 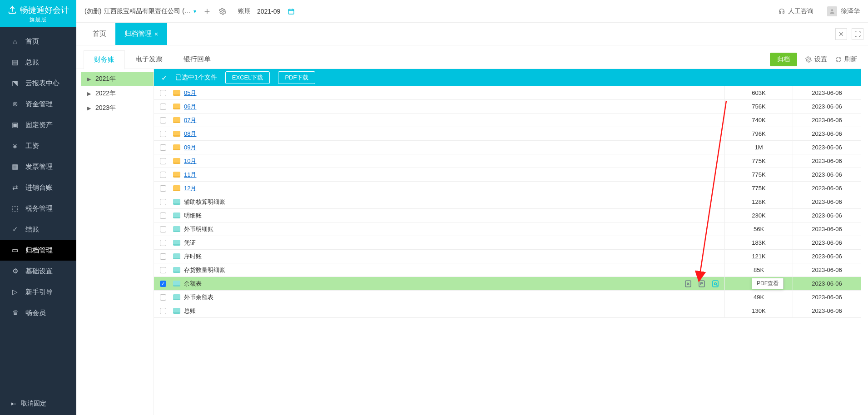 What do you see at coordinates (99, 34) in the screenshot?
I see `tab-label: 首页` at bounding box center [99, 34].